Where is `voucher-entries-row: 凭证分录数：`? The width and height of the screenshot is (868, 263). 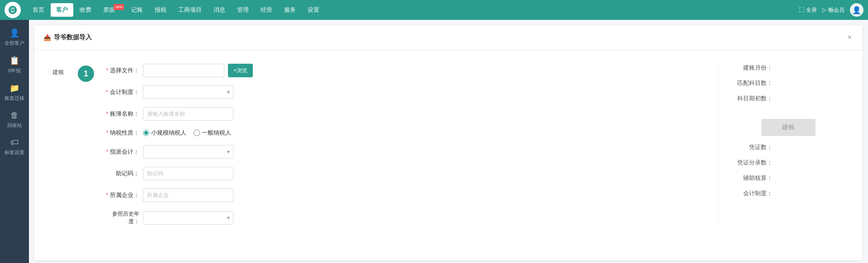
voucher-entries-row: 凭证分录数： is located at coordinates (788, 163).